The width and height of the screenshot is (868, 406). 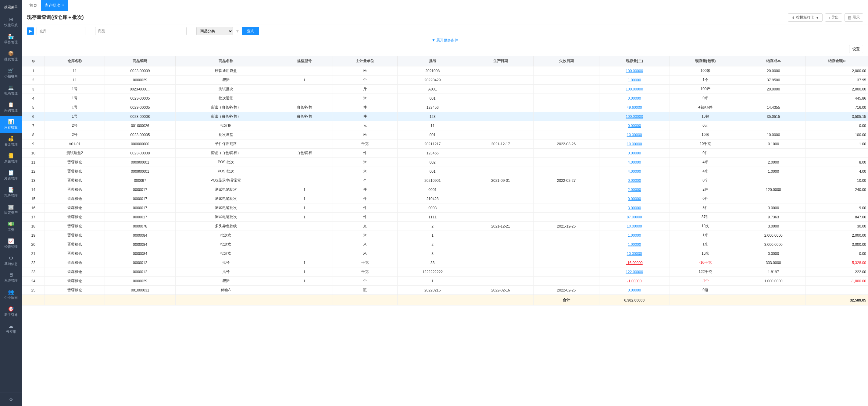 What do you see at coordinates (11, 295) in the screenshot?
I see `sidebar-item-collab: 👥 企业协同` at bounding box center [11, 295].